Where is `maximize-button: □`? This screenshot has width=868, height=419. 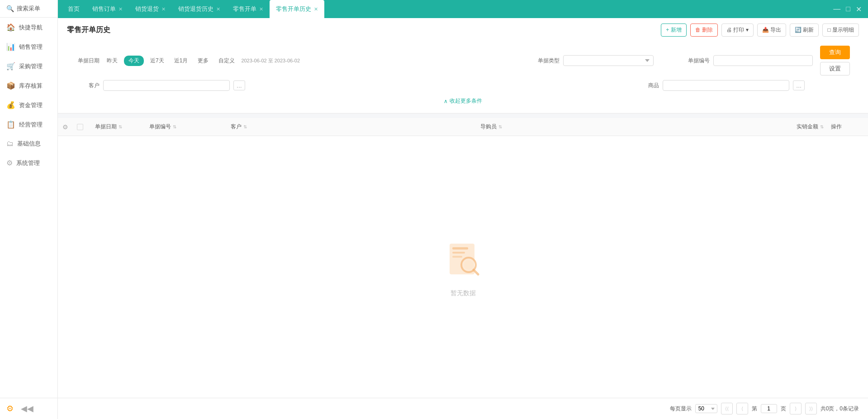 maximize-button: □ is located at coordinates (848, 9).